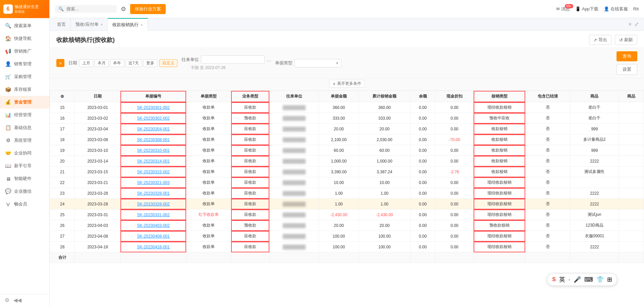 This screenshot has width=644, height=306. Describe the element at coordinates (454, 140) in the screenshot. I see `cell-3-discount: -70.00` at that location.